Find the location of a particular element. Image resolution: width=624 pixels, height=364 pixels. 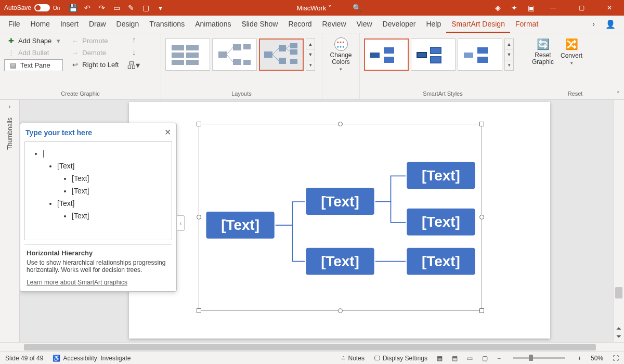

search-icon: 🔍 is located at coordinates (357, 8).